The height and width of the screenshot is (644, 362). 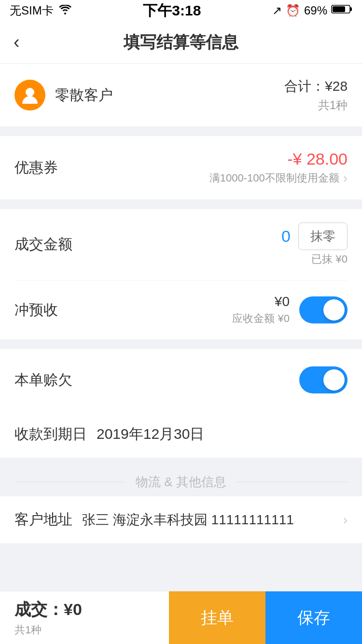 What do you see at coordinates (278, 168) in the screenshot?
I see `coupon-right: -¥ 28.00 满1000-100不限制使用金额 ›` at bounding box center [278, 168].